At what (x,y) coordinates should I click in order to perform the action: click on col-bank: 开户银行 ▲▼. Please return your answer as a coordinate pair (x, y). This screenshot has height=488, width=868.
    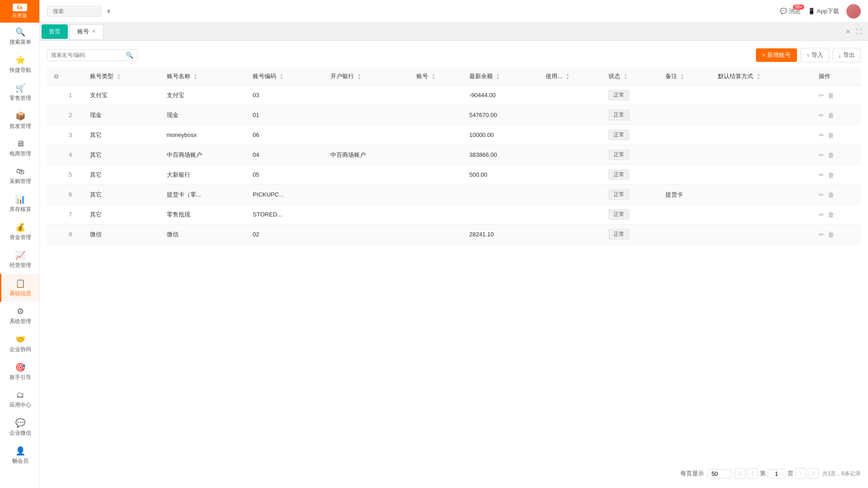
    Looking at the image, I should click on (370, 77).